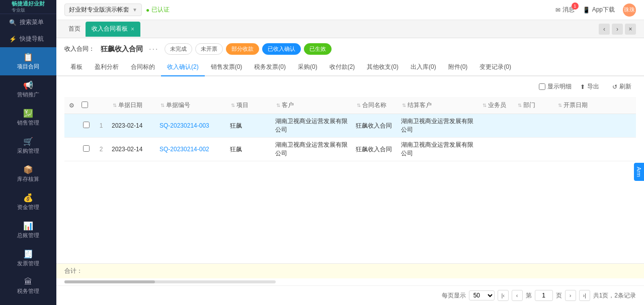  What do you see at coordinates (71, 150) in the screenshot?
I see `row2-settings-cell` at bounding box center [71, 150].